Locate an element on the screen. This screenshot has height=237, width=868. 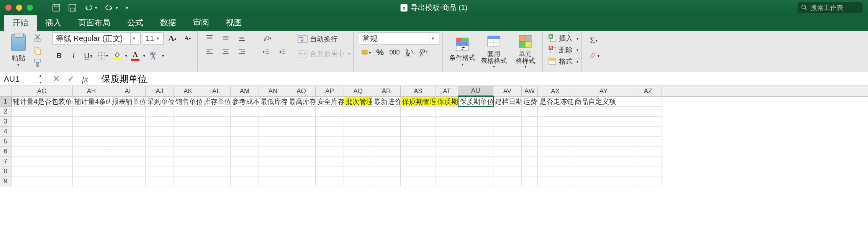
cell-AX6 is located at coordinates (555, 151).